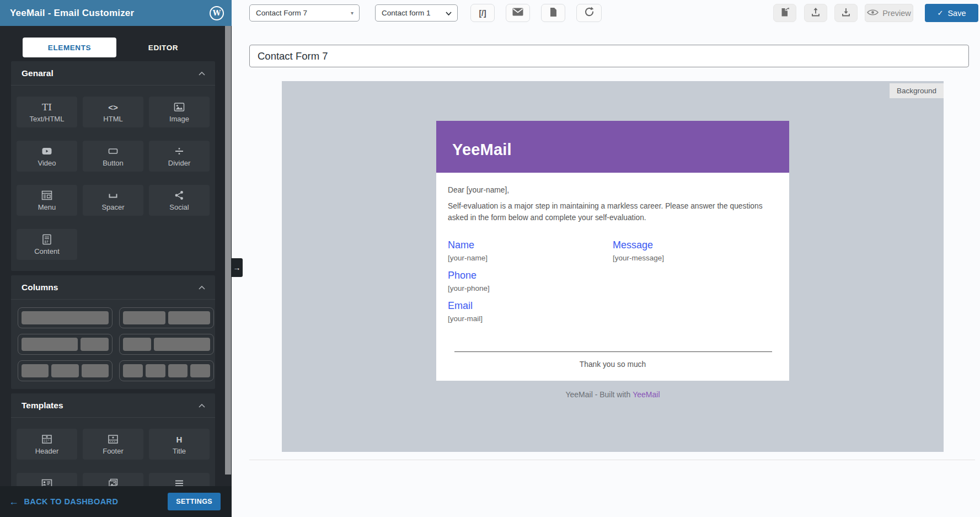  What do you see at coordinates (179, 195) in the screenshot?
I see `social-icon` at bounding box center [179, 195].